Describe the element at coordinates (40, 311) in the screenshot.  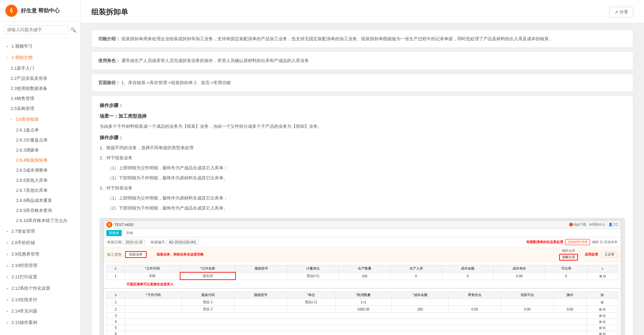
I see `sidebar-sub-2-14: ＋ 2.14常见问题` at that location.